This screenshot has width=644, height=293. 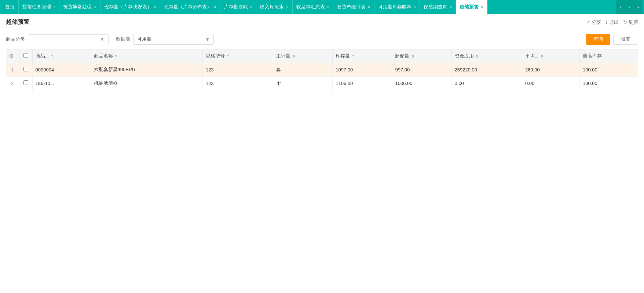 What do you see at coordinates (62, 70) in the screenshot?
I see `row-product-code: 0000004` at bounding box center [62, 70].